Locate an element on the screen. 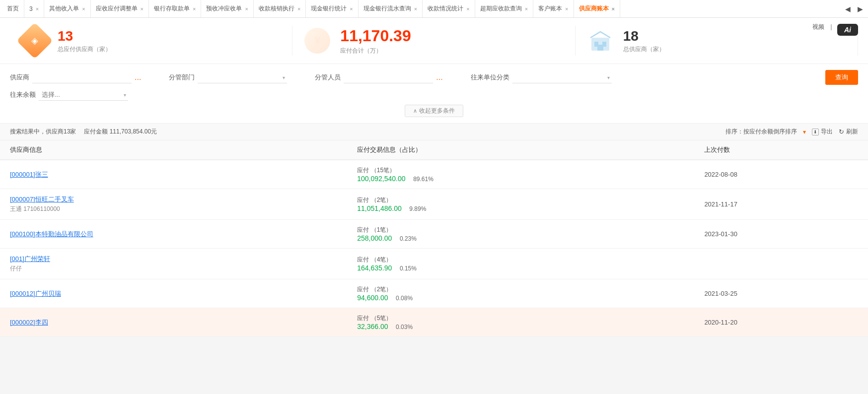  col-tx-info: 应付交易信息（占比） is located at coordinates (520, 150).